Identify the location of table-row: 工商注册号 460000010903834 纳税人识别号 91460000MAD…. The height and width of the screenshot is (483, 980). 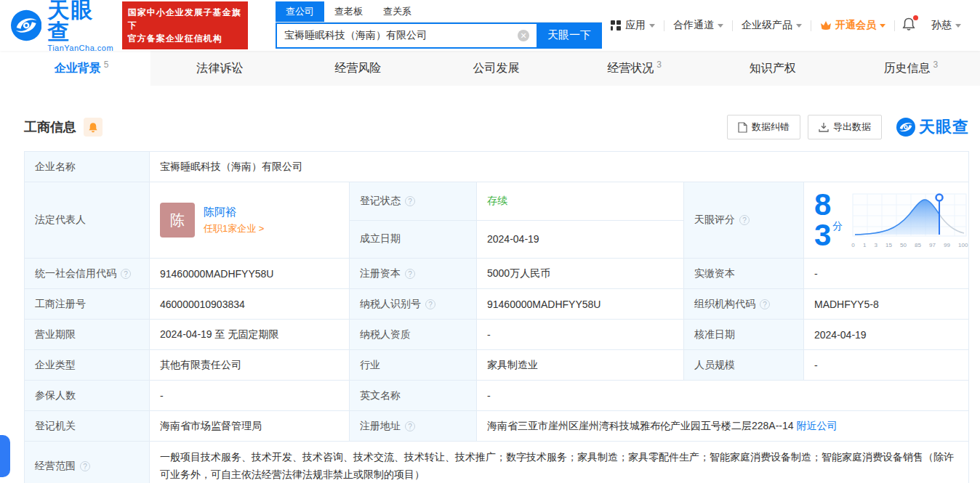
(497, 304).